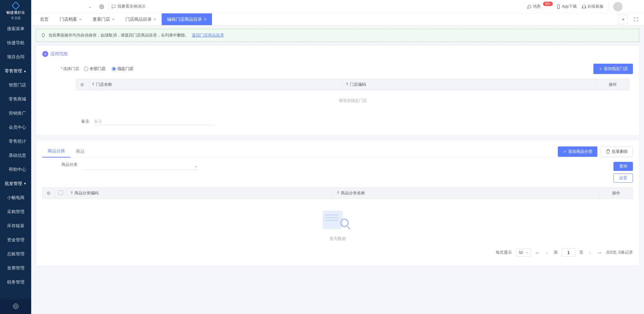 The height and width of the screenshot is (314, 644). Describe the element at coordinates (337, 36) in the screenshot. I see `info-banner: 当前界面操作均为自动保存，如须取消，请返回门店商品目录，在列表中删除。 返回门店…` at that location.